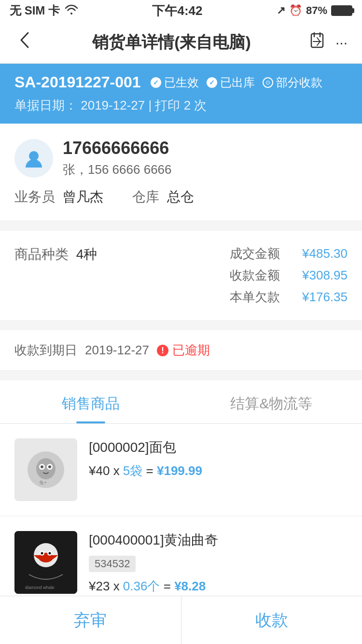 The height and width of the screenshot is (644, 362). Describe the element at coordinates (87, 254) in the screenshot. I see `types-count: 4种` at that location.